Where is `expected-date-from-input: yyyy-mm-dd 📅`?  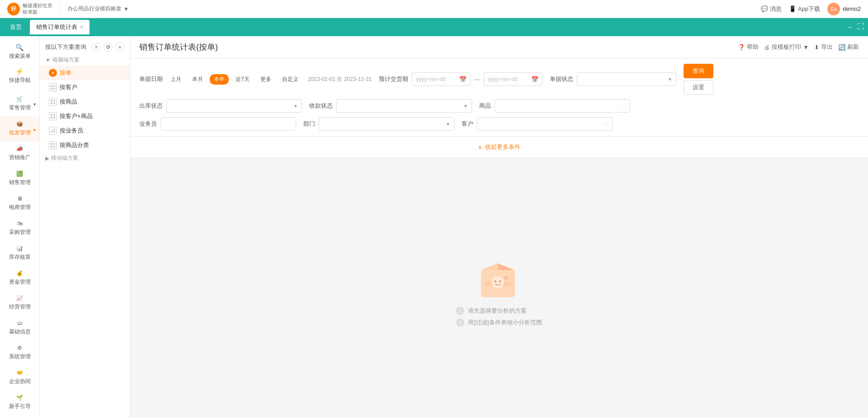 expected-date-from-input: yyyy-mm-dd 📅 is located at coordinates (441, 79).